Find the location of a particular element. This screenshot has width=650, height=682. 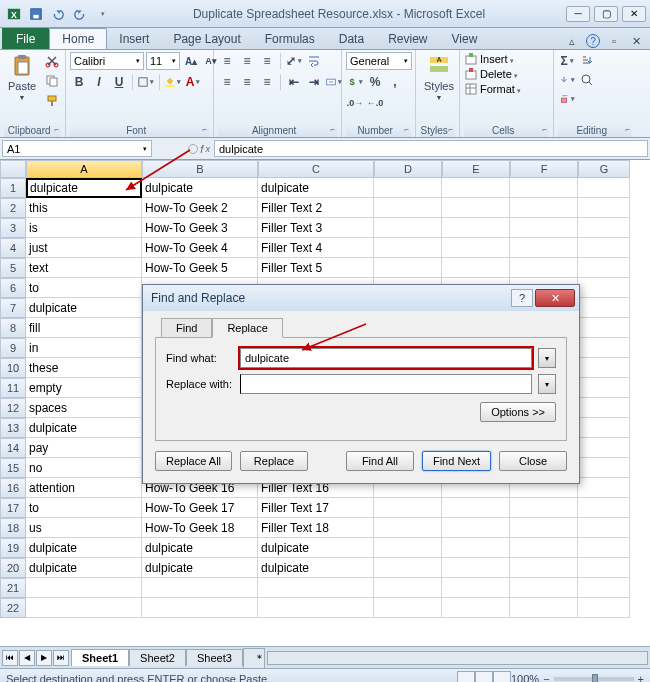

row-header: 6 is located at coordinates (13, 288).